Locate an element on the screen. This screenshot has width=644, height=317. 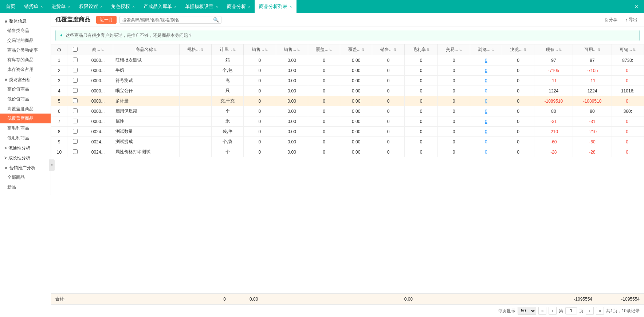
sidebar-collapse-button: « is located at coordinates (52, 165).